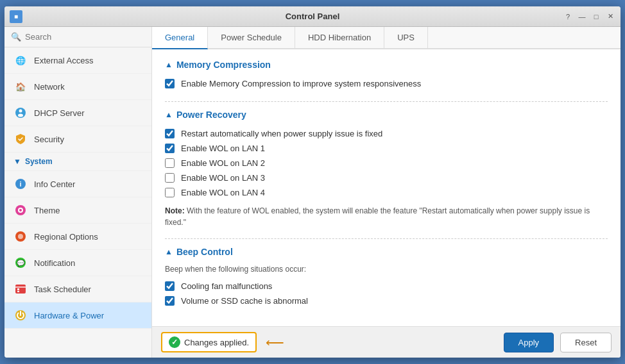 This screenshot has height=364, width=625. I want to click on chevron-up-icon-3: ▲, so click(169, 252).